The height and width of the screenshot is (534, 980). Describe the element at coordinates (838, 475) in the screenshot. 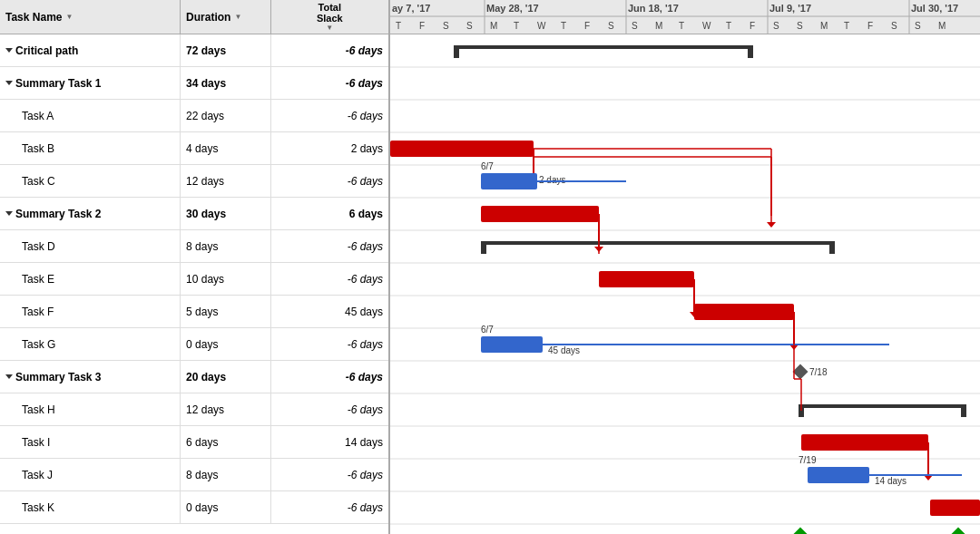

I see `bar-taskI` at that location.